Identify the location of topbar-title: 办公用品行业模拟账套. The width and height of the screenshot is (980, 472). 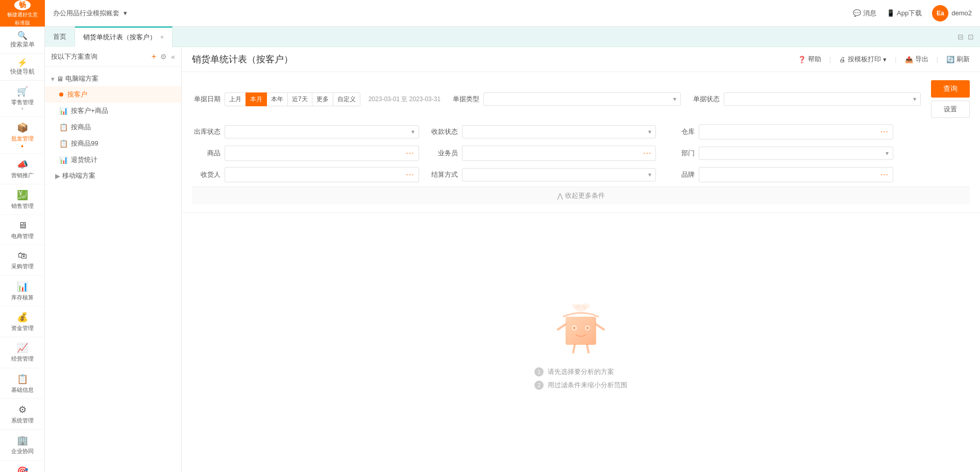
(86, 13).